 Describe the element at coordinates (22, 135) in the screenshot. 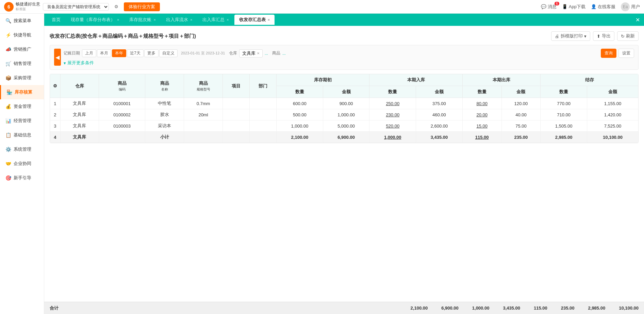

I see `sidebar-item-baseinfo: 📋 基础信息` at that location.